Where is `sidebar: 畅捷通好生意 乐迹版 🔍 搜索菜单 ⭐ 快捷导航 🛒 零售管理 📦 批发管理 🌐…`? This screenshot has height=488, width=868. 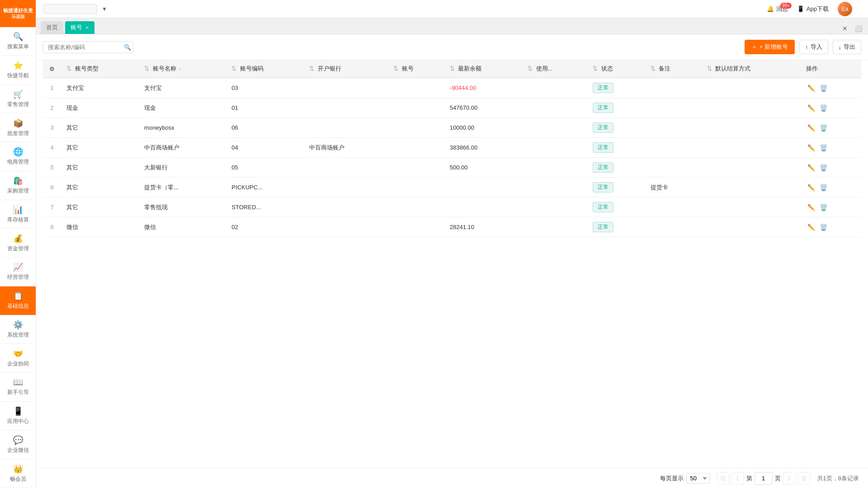
sidebar: 畅捷通好生意 乐迹版 🔍 搜索菜单 ⭐ 快捷导航 🛒 零售管理 📦 批发管理 🌐… is located at coordinates (18, 244).